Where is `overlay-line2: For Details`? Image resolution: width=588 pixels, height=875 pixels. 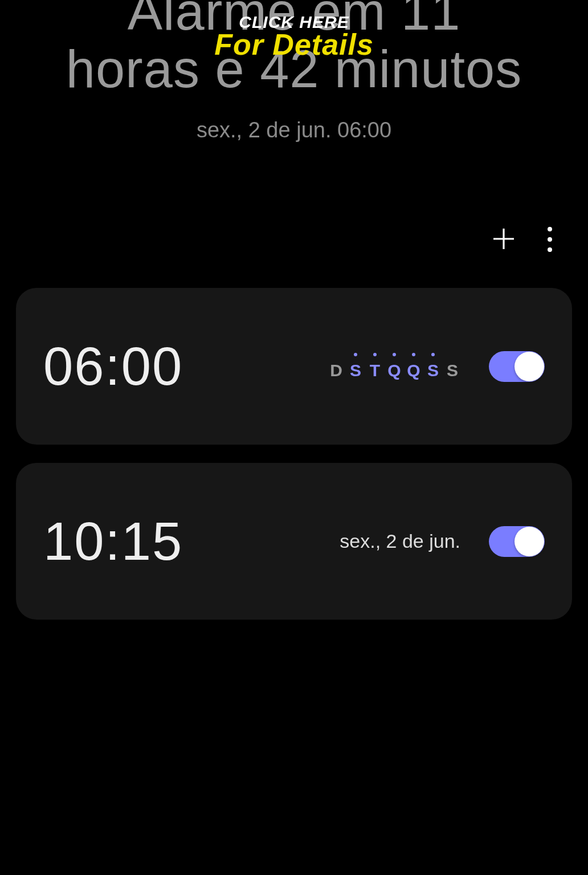 overlay-line2: For Details is located at coordinates (294, 44).